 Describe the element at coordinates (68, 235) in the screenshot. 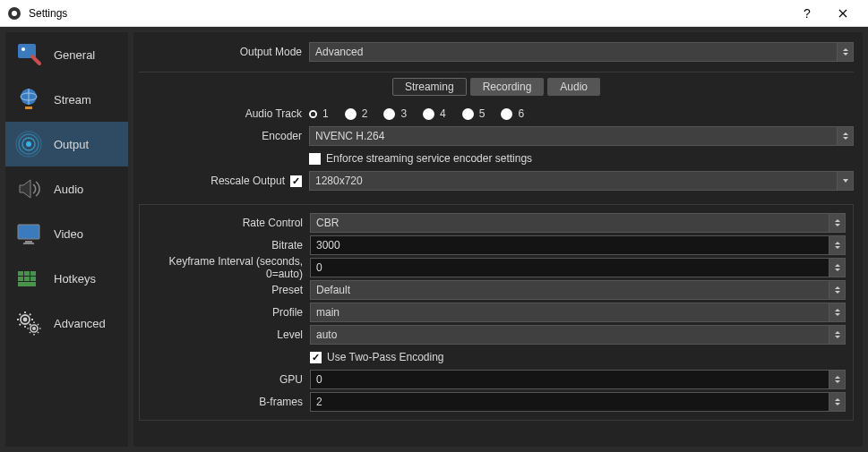

I see `sidebar-item-label: Video` at that location.